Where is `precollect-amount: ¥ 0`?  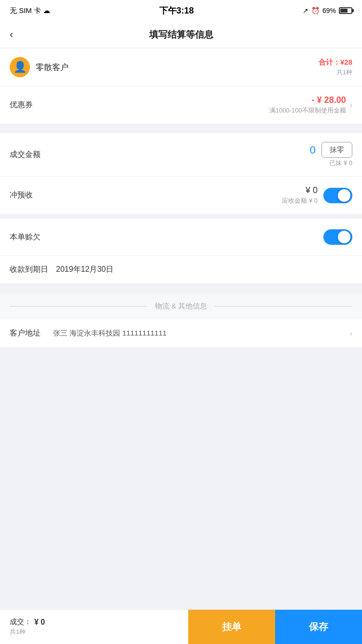
precollect-amount: ¥ 0 is located at coordinates (300, 190).